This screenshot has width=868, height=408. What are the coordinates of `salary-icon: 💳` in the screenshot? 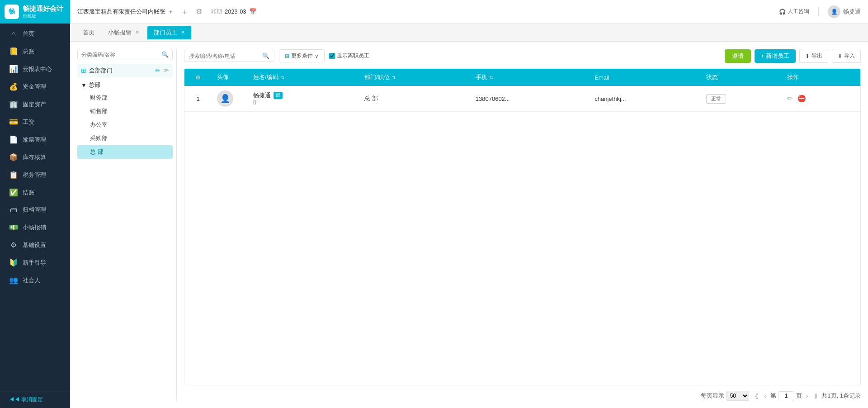 It's located at (14, 122).